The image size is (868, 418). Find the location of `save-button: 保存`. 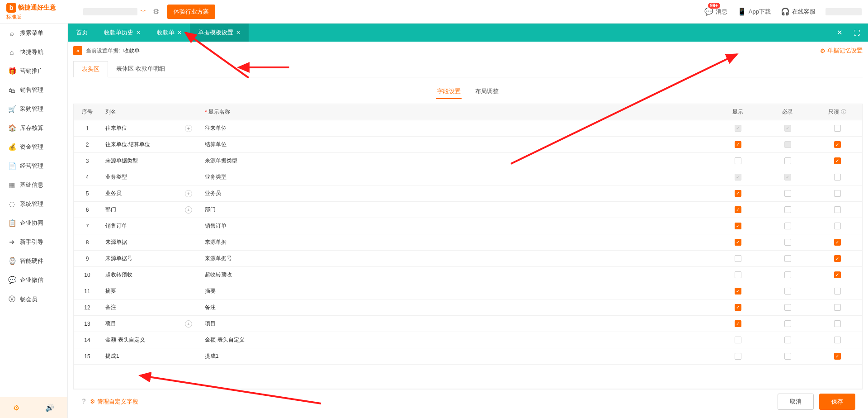

save-button: 保存 is located at coordinates (837, 402).